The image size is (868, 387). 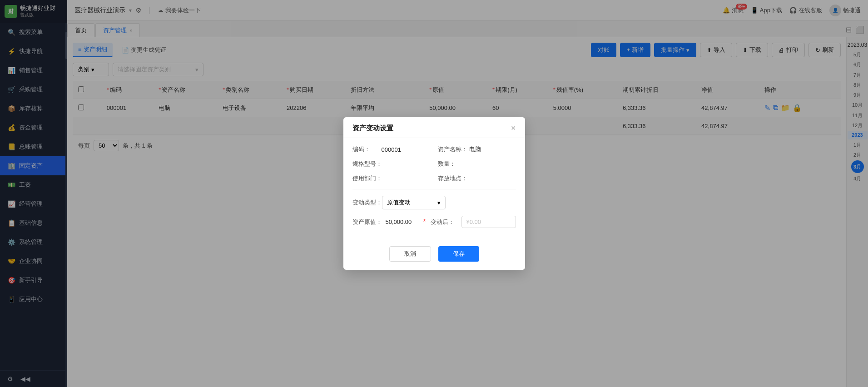 I want to click on modal-location-field: 存放地点：, so click(x=477, y=179).